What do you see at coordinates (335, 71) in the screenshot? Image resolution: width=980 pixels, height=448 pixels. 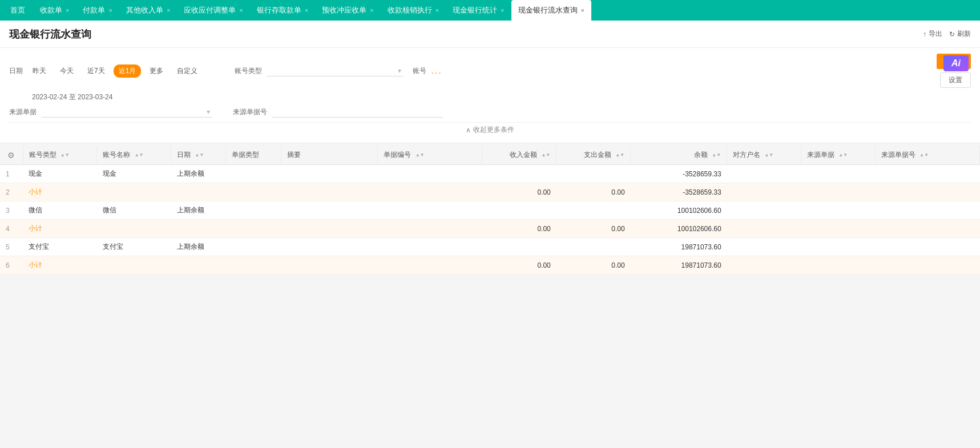 I see `account-type-select: ▾` at bounding box center [335, 71].